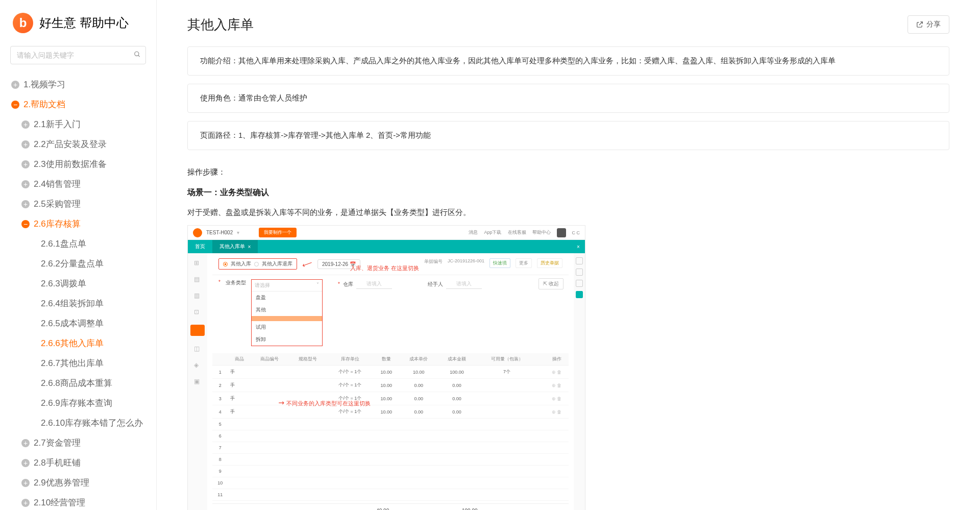 Image resolution: width=980 pixels, height=510 pixels. I want to click on shot-table: 商品商品编号规格型号库存单位数量成本单价成本金额可用量（包装）操作 1手个/个 …, so click(390, 427).